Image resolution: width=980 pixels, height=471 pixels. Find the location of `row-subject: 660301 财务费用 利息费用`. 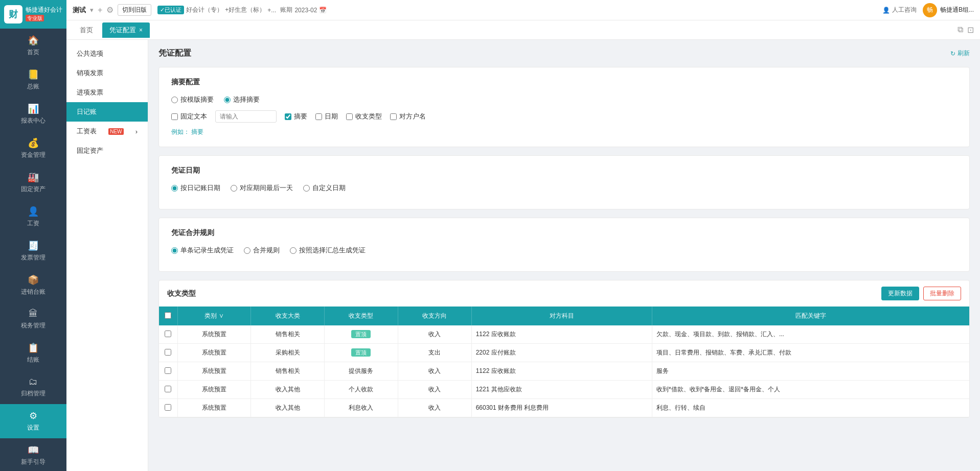

row-subject: 660301 财务费用 利息费用 is located at coordinates (561, 408).